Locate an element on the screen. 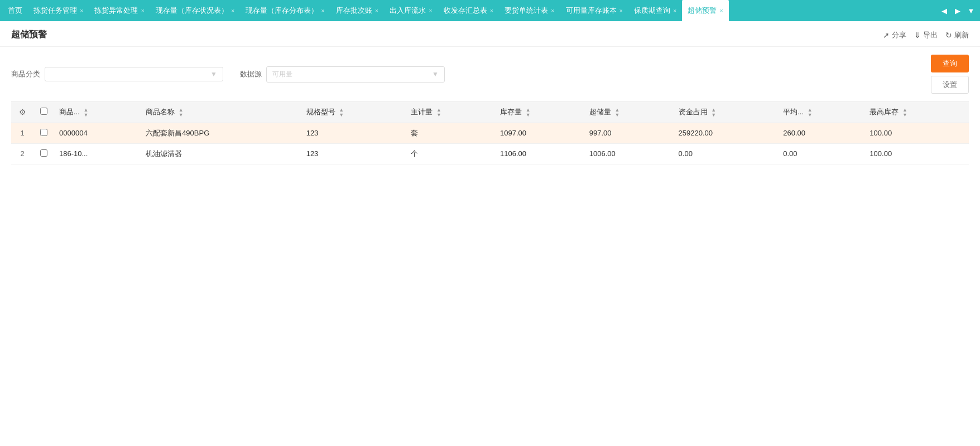  inventory-col-header: 库存量 ▲▼ is located at coordinates (539, 113).